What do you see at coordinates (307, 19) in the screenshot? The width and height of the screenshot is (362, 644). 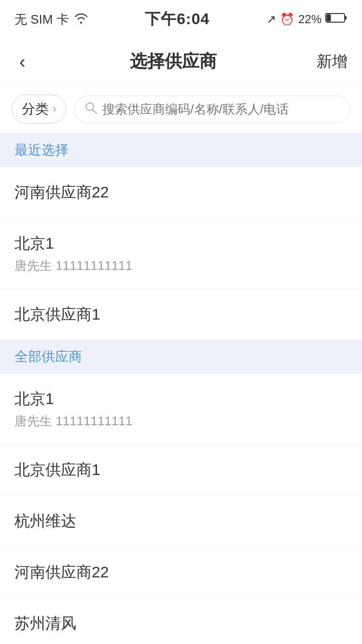 I see `status-right: ↗ ⏰ 22%` at bounding box center [307, 19].